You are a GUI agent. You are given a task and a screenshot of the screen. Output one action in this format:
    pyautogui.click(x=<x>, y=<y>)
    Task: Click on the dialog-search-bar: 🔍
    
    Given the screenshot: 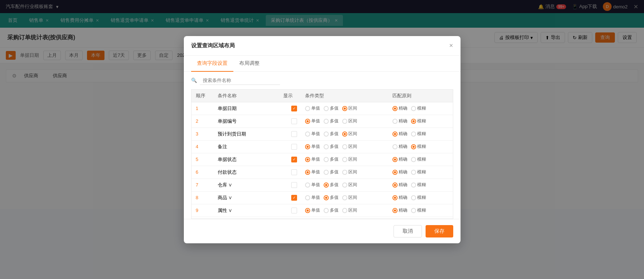 What is the action you would take?
    pyautogui.click(x=322, y=80)
    